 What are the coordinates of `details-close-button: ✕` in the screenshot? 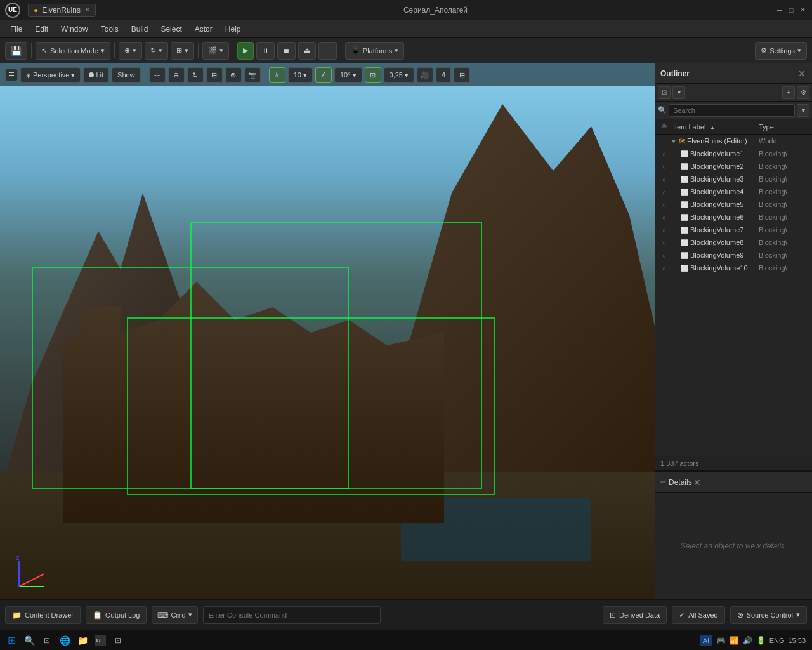 It's located at (697, 482).